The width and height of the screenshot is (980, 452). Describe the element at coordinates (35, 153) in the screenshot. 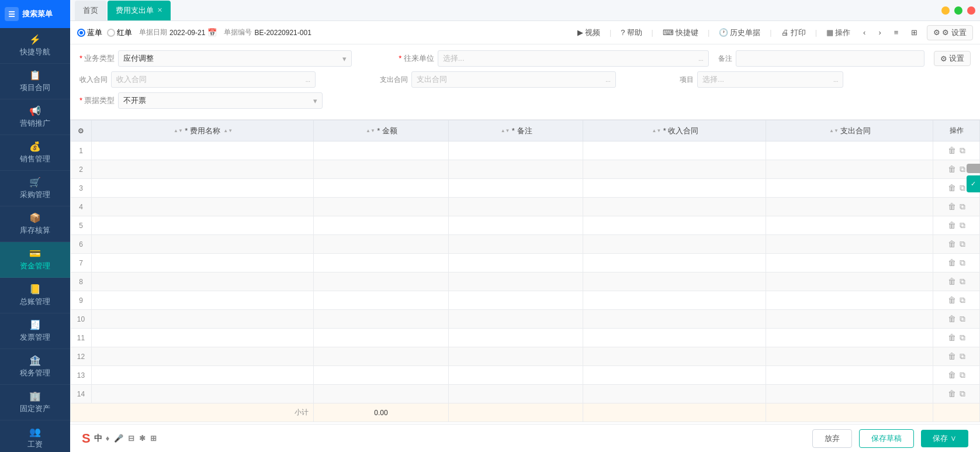

I see `sidebar-item-sales-mgmt: 💰 销售管理` at that location.